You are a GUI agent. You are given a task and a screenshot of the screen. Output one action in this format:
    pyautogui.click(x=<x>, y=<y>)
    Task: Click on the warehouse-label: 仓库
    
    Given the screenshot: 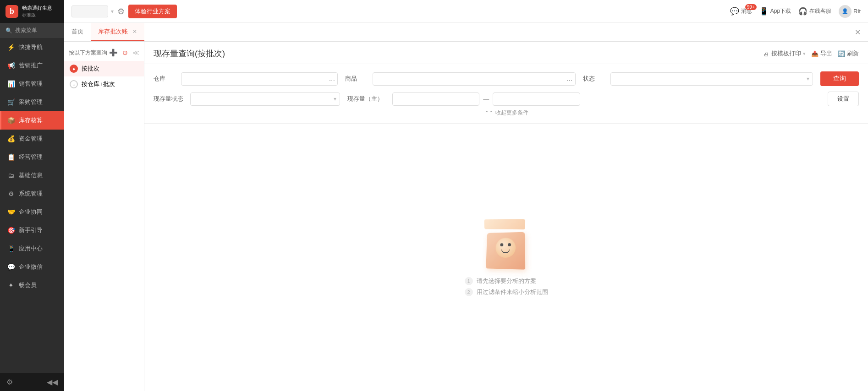 What is the action you would take?
    pyautogui.click(x=167, y=79)
    